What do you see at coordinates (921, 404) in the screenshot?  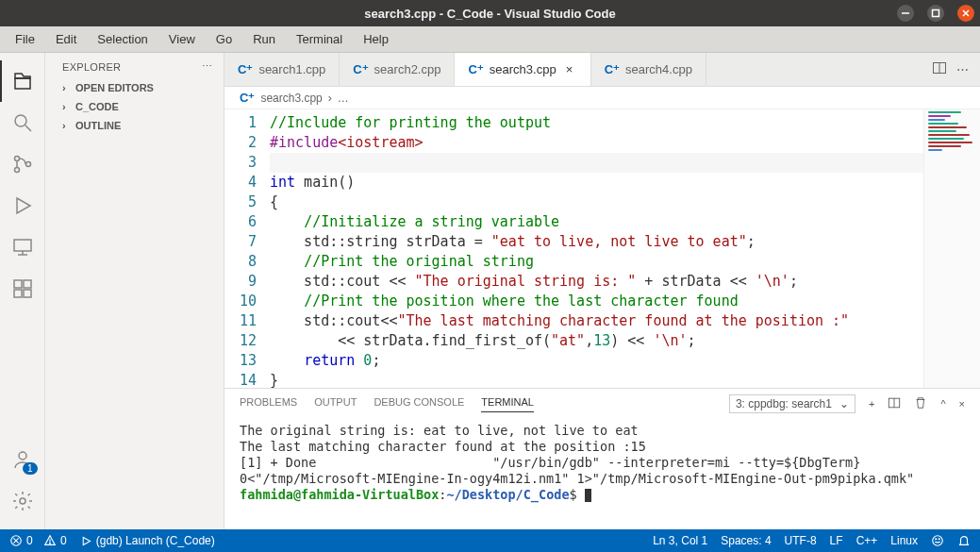 I see `kill-terminal-icon` at bounding box center [921, 404].